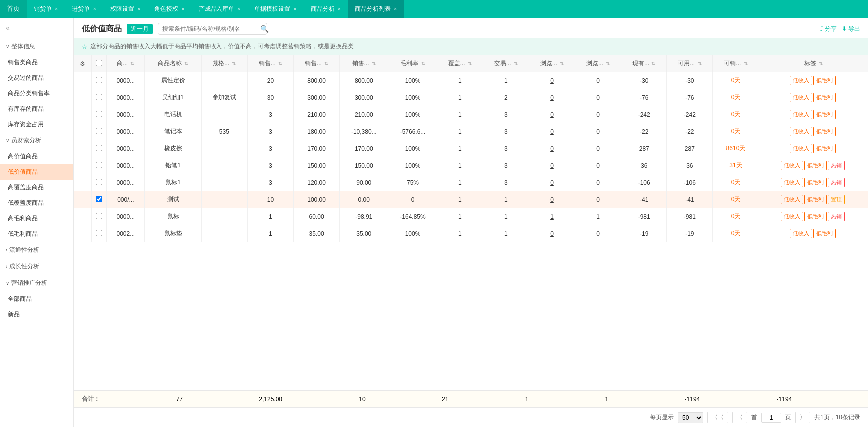 This screenshot has width=868, height=427. Describe the element at coordinates (37, 315) in the screenshot. I see `sidebar-item-new-products: 新品` at that location.